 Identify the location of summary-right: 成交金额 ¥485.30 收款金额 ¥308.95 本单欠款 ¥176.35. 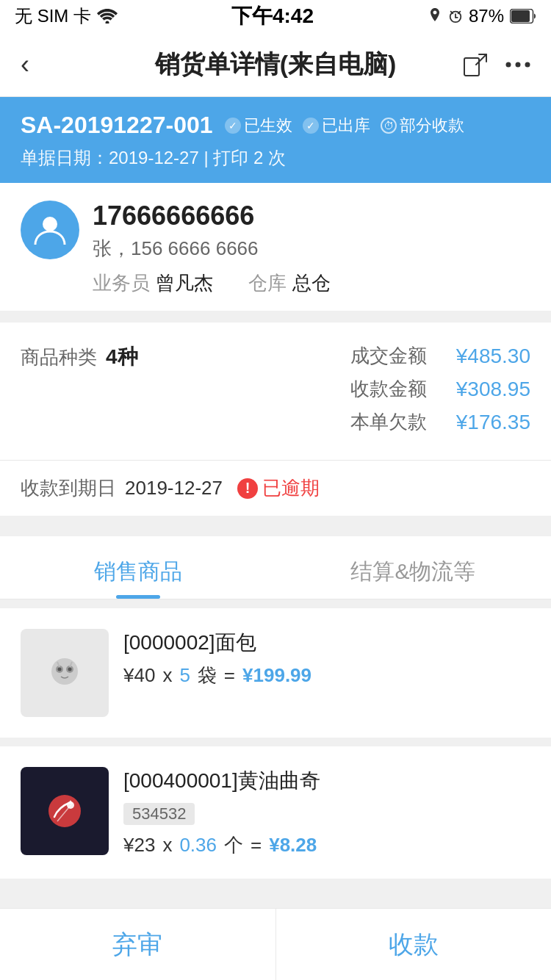
(441, 392).